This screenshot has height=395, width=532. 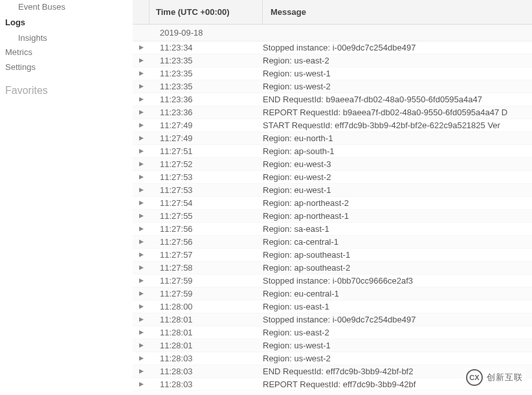 What do you see at coordinates (66, 38) in the screenshot?
I see `sidebar-item-insights: Insights` at bounding box center [66, 38].